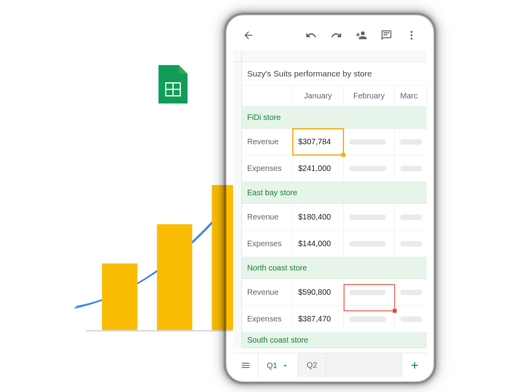 The image size is (532, 392). What do you see at coordinates (318, 244) in the screenshot?
I see `cell-value: $144,000` at bounding box center [318, 244].